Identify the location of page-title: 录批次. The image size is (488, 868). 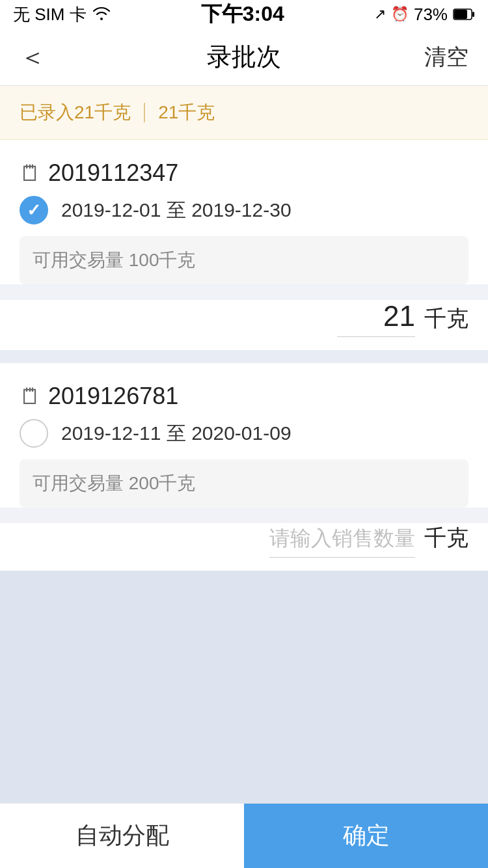
(244, 57).